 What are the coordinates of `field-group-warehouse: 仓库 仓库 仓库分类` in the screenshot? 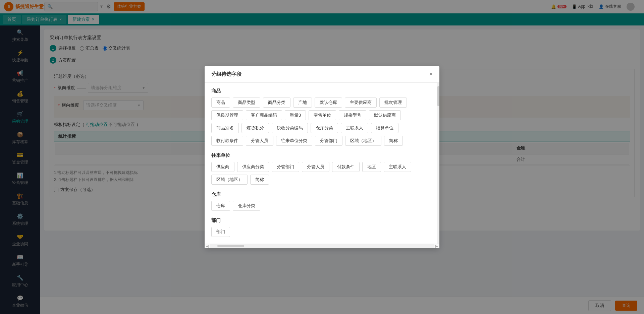 It's located at (321, 201).